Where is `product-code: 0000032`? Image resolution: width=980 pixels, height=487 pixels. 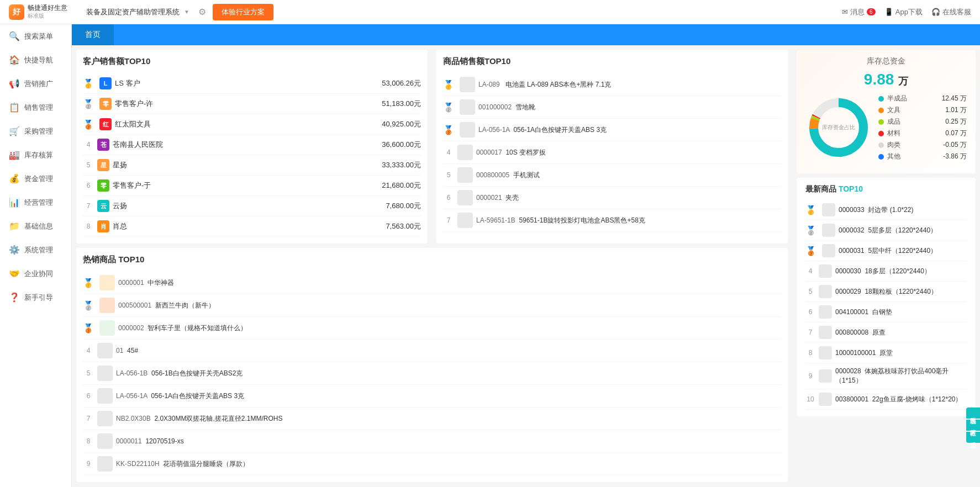
product-code: 0000032 is located at coordinates (852, 230).